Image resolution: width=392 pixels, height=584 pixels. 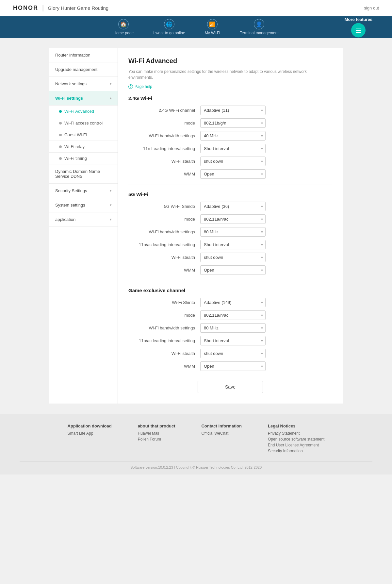 I want to click on footer-link-wechat: Official WeChat, so click(x=221, y=433).